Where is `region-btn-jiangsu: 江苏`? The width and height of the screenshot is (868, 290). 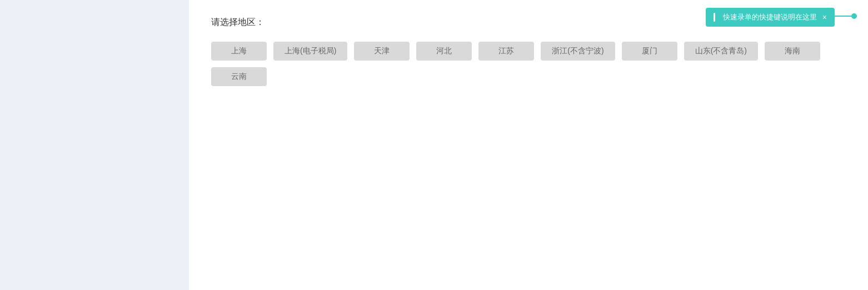
region-btn-jiangsu: 江苏 is located at coordinates (506, 51).